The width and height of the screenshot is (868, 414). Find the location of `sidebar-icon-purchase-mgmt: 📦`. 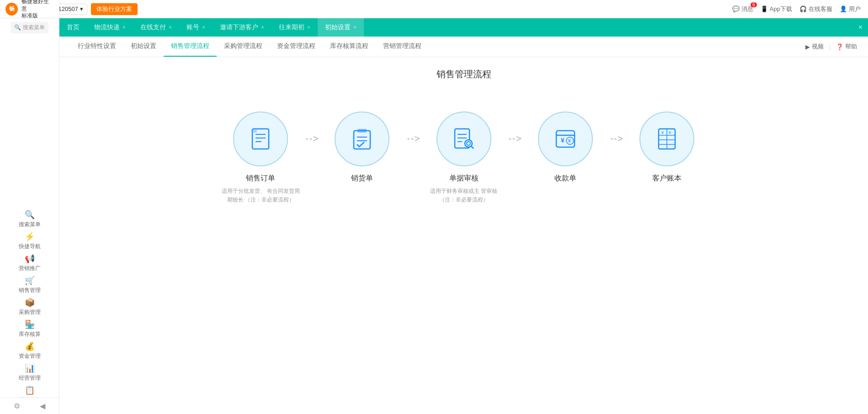

sidebar-icon-purchase-mgmt: 📦 is located at coordinates (30, 303).